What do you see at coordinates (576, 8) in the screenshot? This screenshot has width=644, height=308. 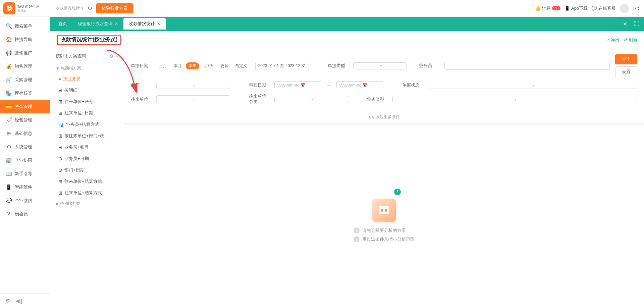 I see `app-download-action: 📱 App下载` at bounding box center [576, 8].